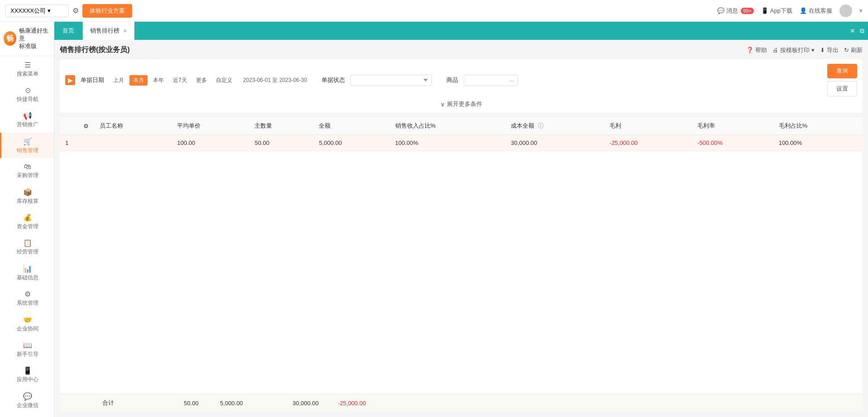  Describe the element at coordinates (28, 192) in the screenshot. I see `inventory-icon: 📦` at that location.